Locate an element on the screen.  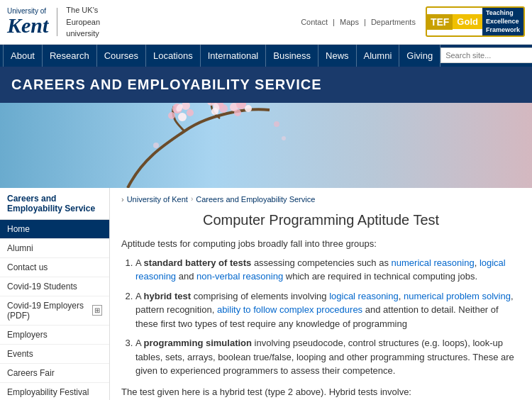
main-nav: About Research Courses Locations Interna… is located at coordinates (266, 55).